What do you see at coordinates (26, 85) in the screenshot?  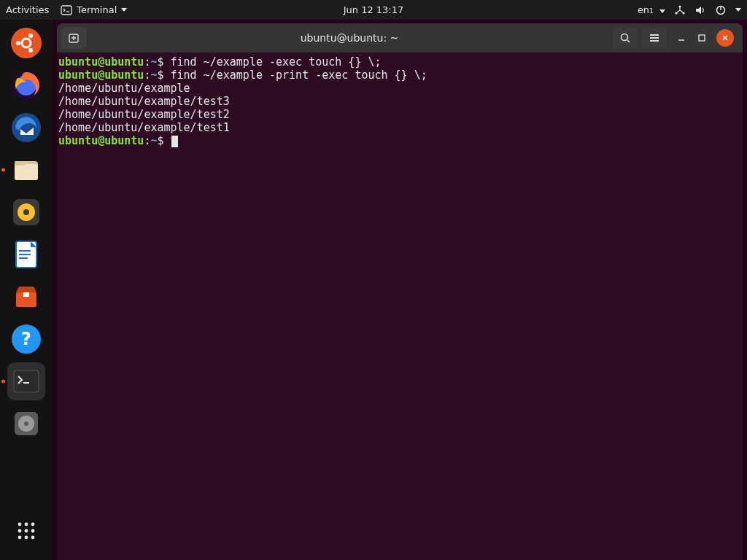 I see `dock-firefox` at bounding box center [26, 85].